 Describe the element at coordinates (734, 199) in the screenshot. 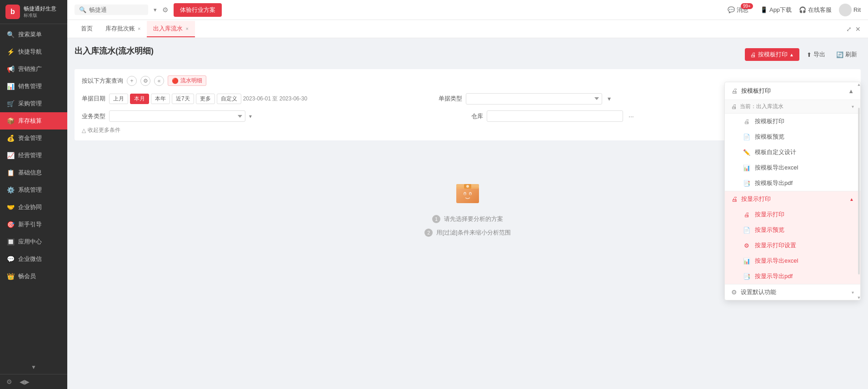

I see `printer-icon-section2: 🖨` at that location.